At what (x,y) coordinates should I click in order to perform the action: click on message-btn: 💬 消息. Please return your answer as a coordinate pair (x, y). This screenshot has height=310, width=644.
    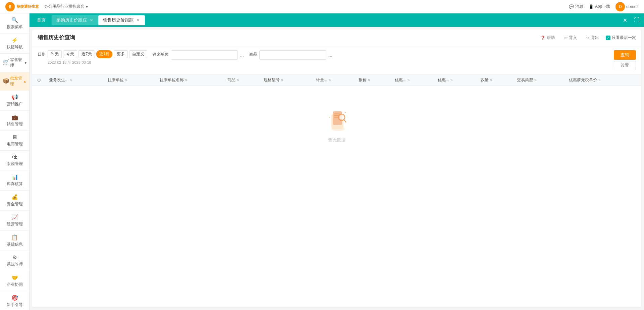
    Looking at the image, I should click on (576, 7).